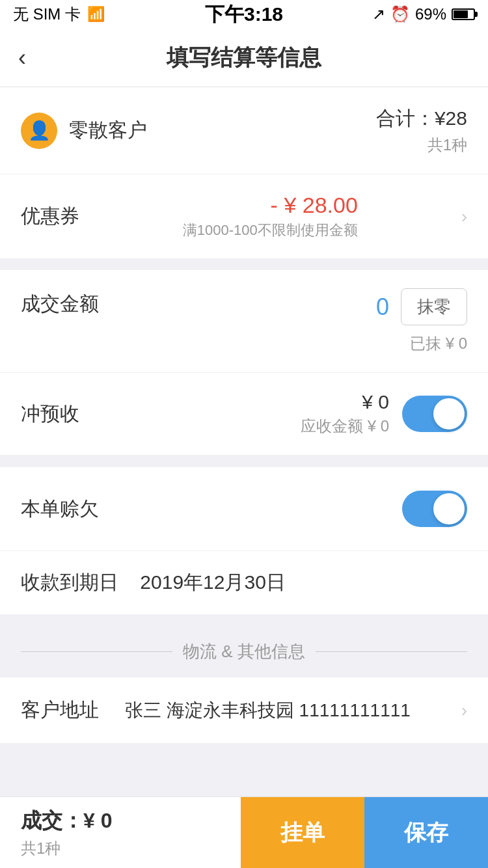 Image resolution: width=488 pixels, height=868 pixels. I want to click on logistics-label: 物流 & 其他信息, so click(244, 652).